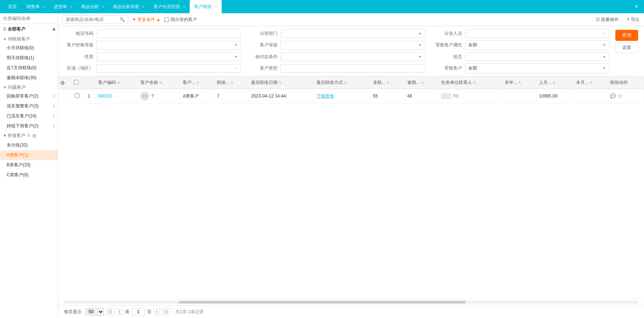  What do you see at coordinates (77, 96) in the screenshot?
I see `row-checkbox-cell` at bounding box center [77, 96].